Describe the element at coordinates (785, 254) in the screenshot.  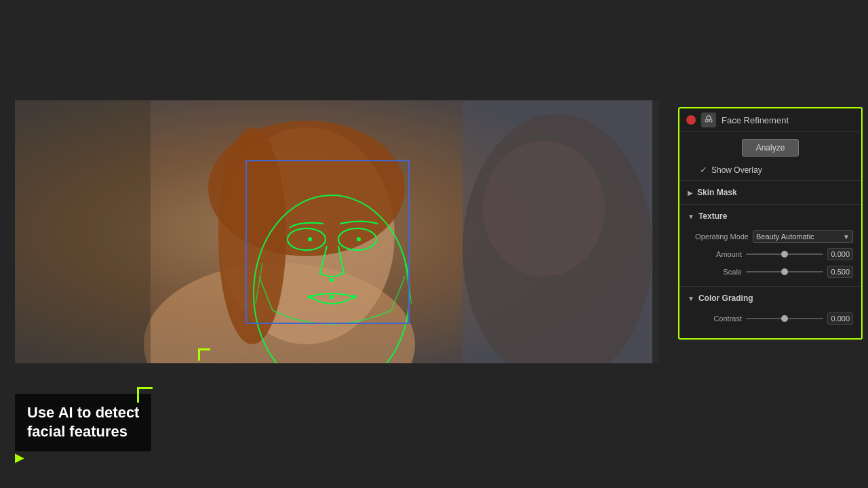
I see `amount-slider-thumb` at that location.